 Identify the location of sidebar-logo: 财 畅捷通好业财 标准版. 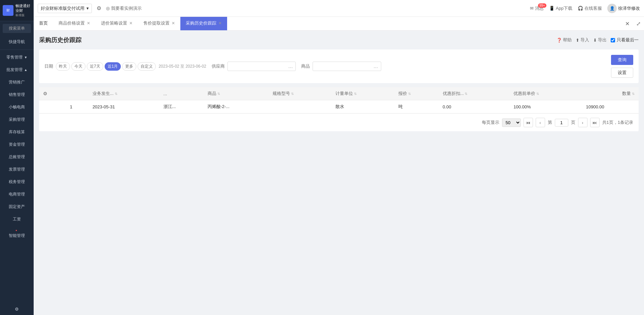
(17, 11).